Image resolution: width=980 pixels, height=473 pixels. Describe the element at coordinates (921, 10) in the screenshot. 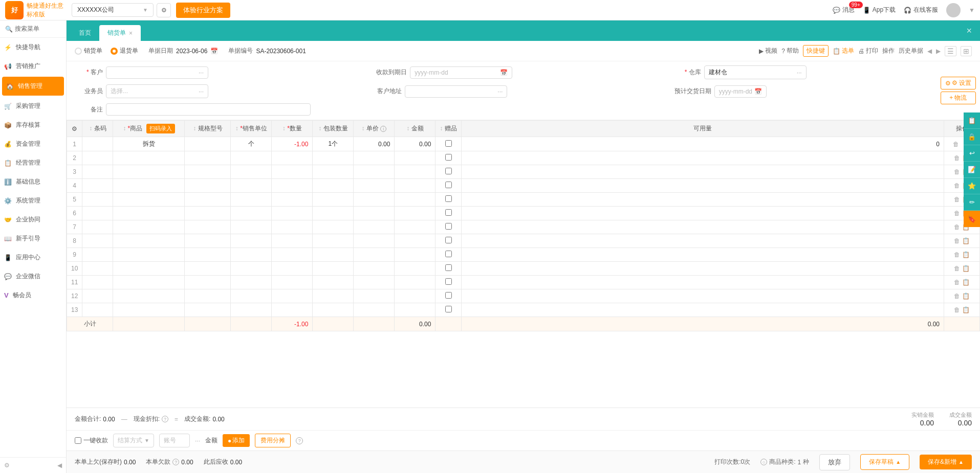

I see `online-service-button: 🎧 在线客服` at that location.